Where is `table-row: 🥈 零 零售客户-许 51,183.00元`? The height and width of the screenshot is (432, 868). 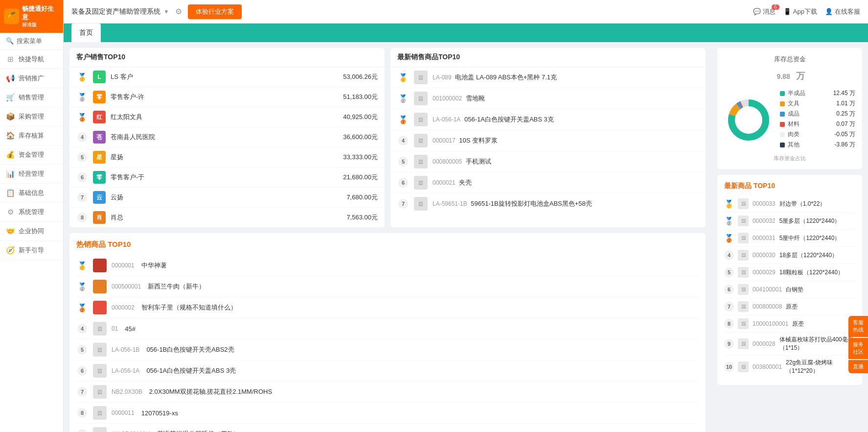 table-row: 🥈 零 零售客户-许 51,183.00元 is located at coordinates (227, 97).